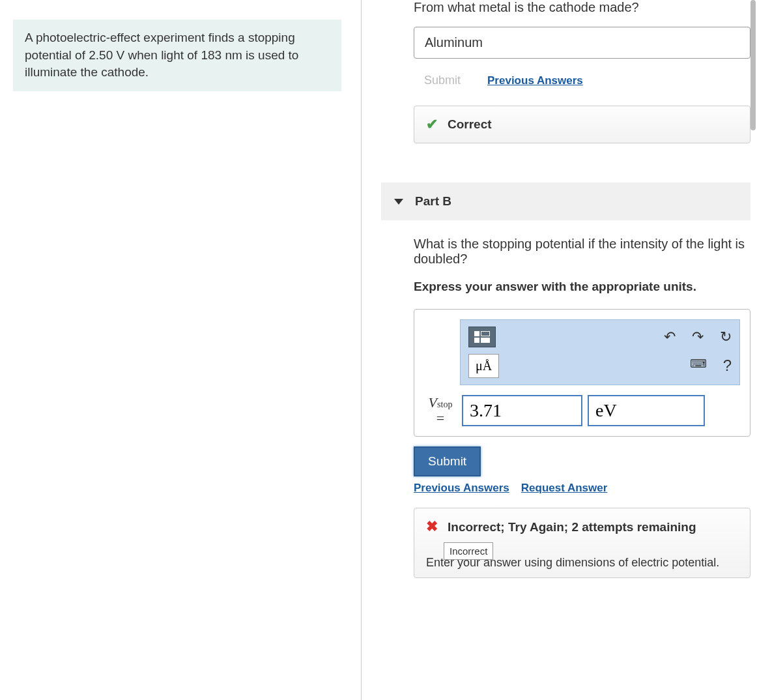 The width and height of the screenshot is (757, 700). Describe the element at coordinates (432, 527) in the screenshot. I see `x-icon: ✖` at that location.